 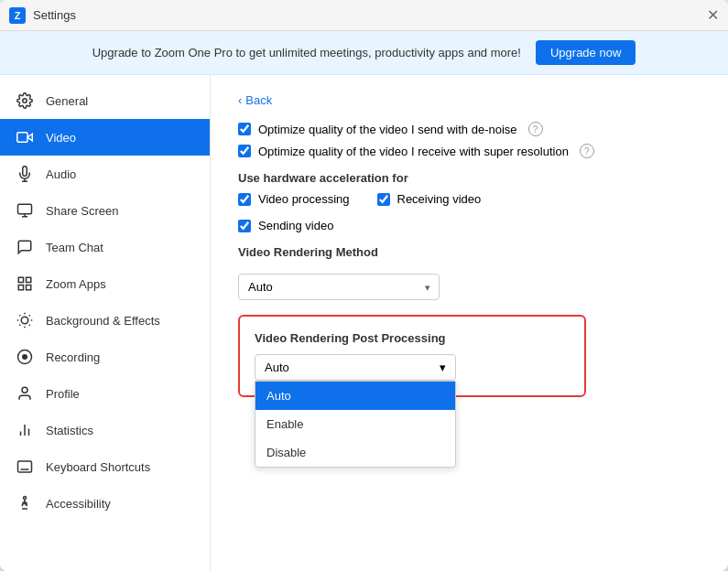 What do you see at coordinates (104, 174) in the screenshot?
I see `sidebar-item-audio: Audio` at bounding box center [104, 174].